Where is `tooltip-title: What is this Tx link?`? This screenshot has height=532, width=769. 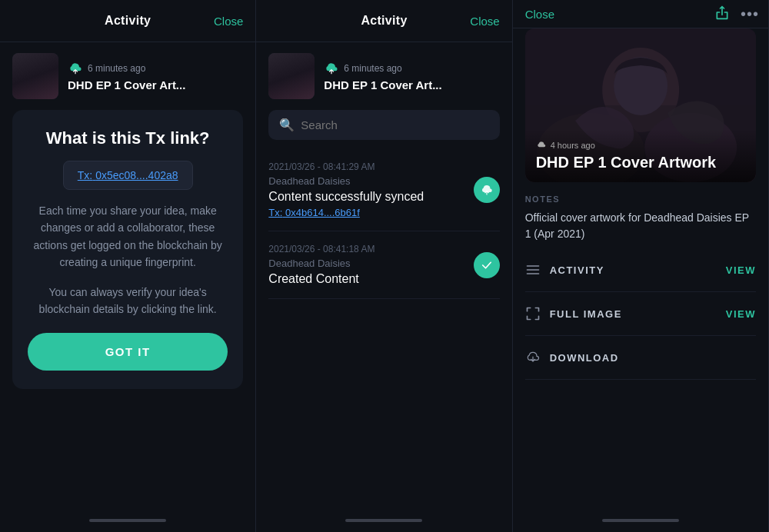
tooltip-title: What is this Tx link? is located at coordinates (128, 138).